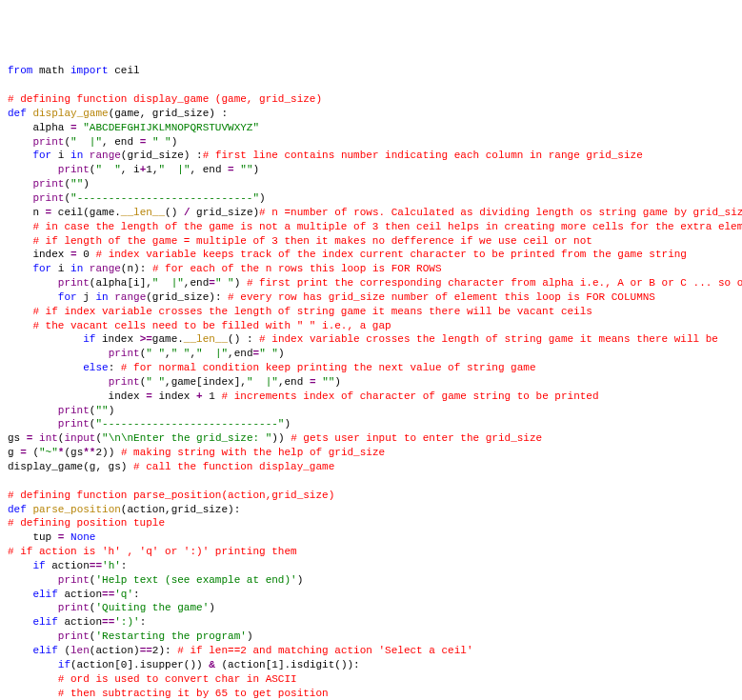 The width and height of the screenshot is (742, 700). I want to click on op: &, so click(211, 665).